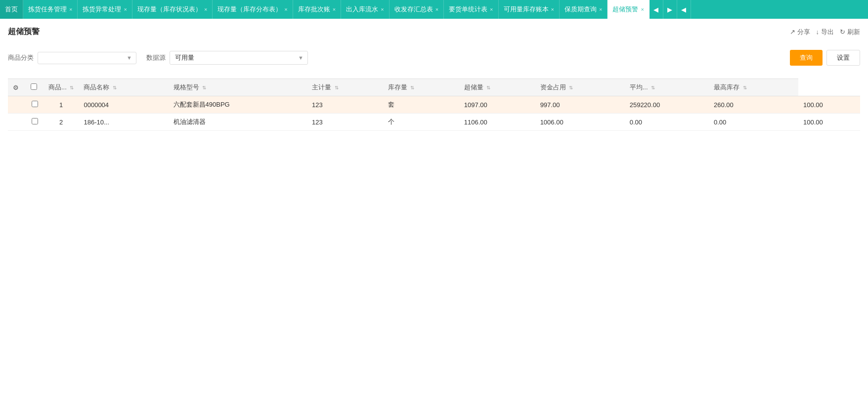 The width and height of the screenshot is (868, 395). Describe the element at coordinates (684, 9) in the screenshot. I see `nav-expand-arrow: ◀` at that location.